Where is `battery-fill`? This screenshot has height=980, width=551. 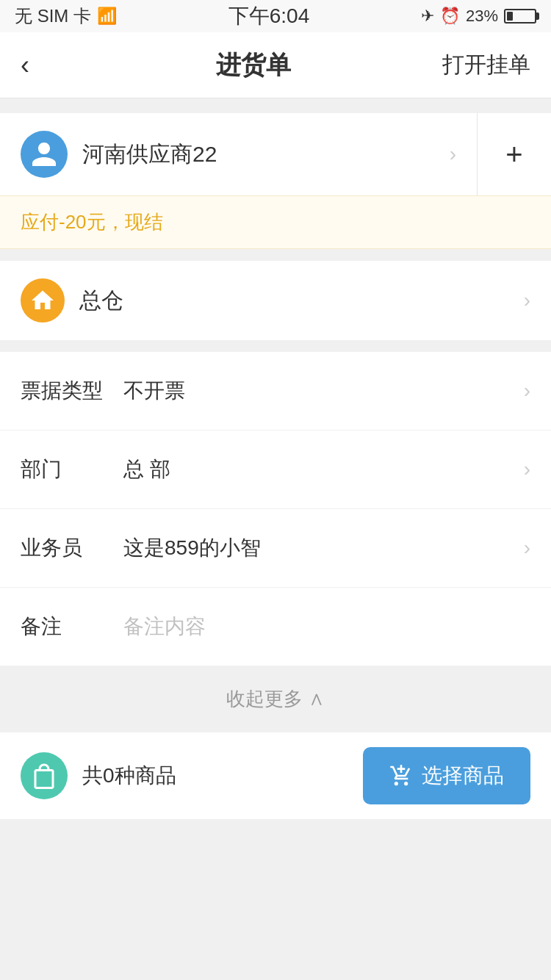 battery-fill is located at coordinates (510, 16).